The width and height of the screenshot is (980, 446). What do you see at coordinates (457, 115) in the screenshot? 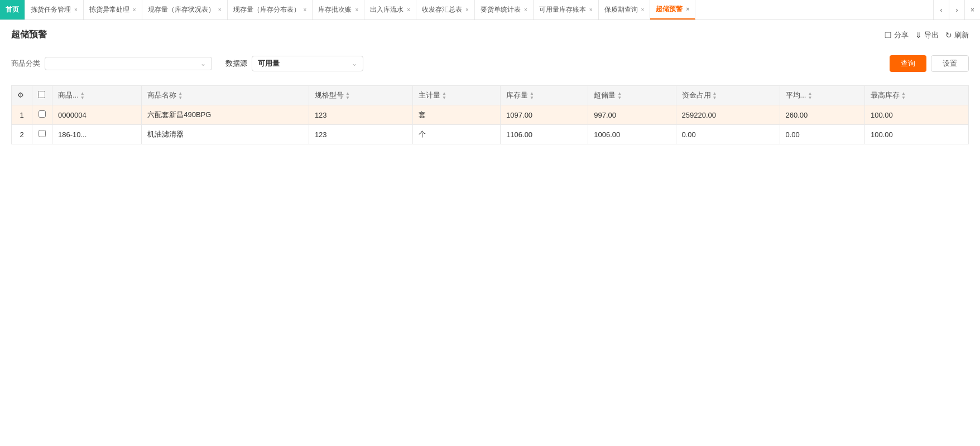
I see `cell-unit: 套` at bounding box center [457, 115].